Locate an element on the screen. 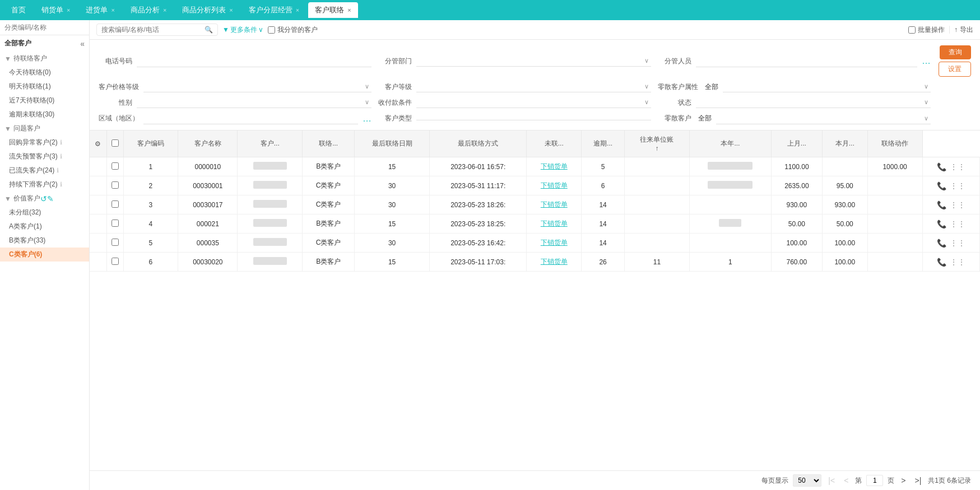 Image resolution: width=980 pixels, height=490 pixels. refresh-icon: ↺ is located at coordinates (44, 199).